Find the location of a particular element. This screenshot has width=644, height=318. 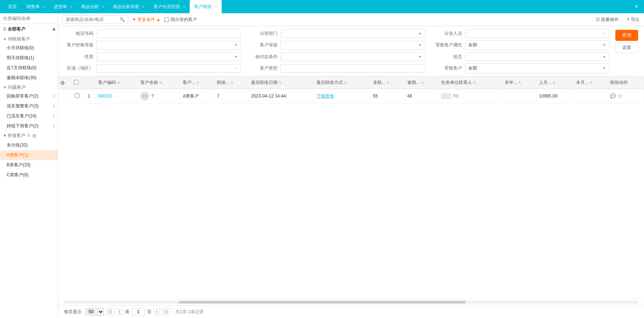

sort-thismonth-icon: ⇅ is located at coordinates (591, 82).